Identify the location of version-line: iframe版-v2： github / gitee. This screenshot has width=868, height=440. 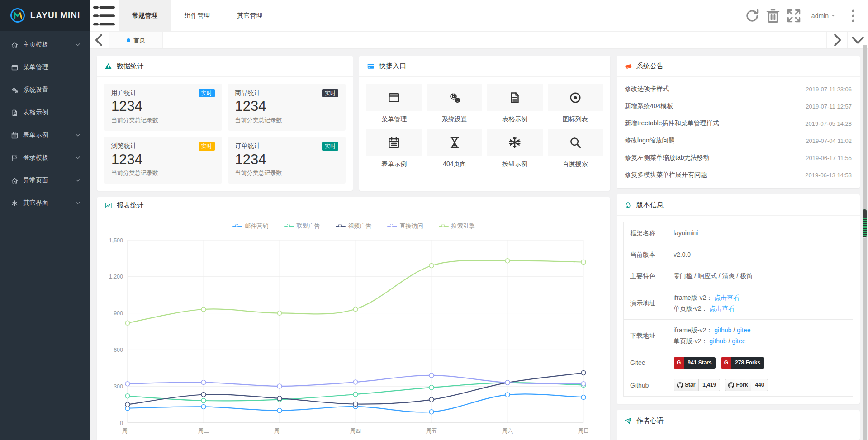
(712, 330).